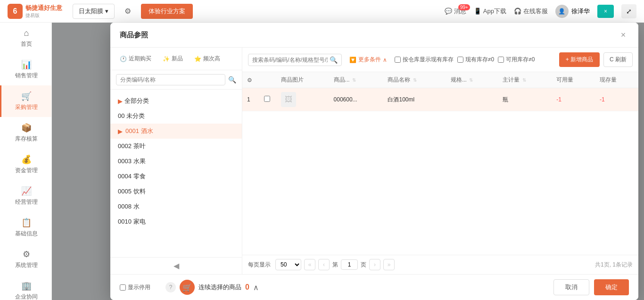  Describe the element at coordinates (25, 227) in the screenshot. I see `sidebar-item-basic: 📋 基础信息` at that location.